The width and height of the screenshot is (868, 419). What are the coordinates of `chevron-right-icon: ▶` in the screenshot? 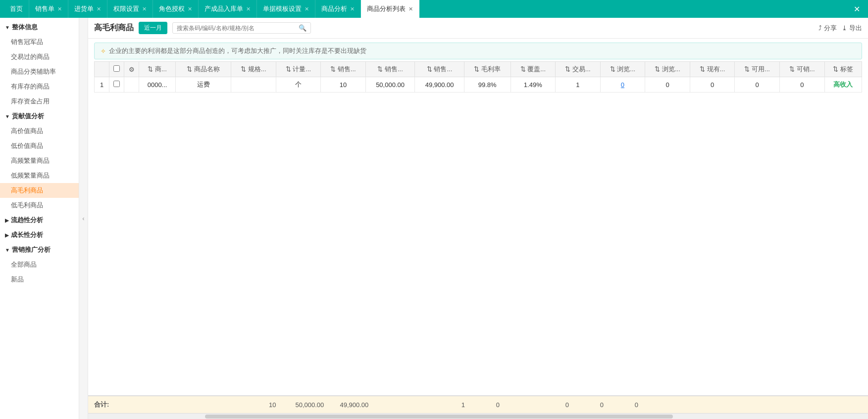 It's located at (7, 221).